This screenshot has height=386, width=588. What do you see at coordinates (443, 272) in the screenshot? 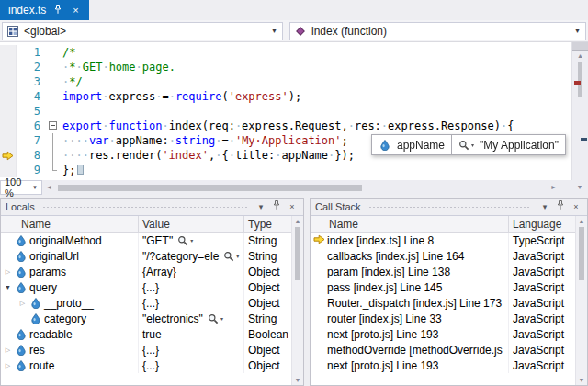
I see `table-row: param [index.js] Line 138JavaScript` at bounding box center [443, 272].